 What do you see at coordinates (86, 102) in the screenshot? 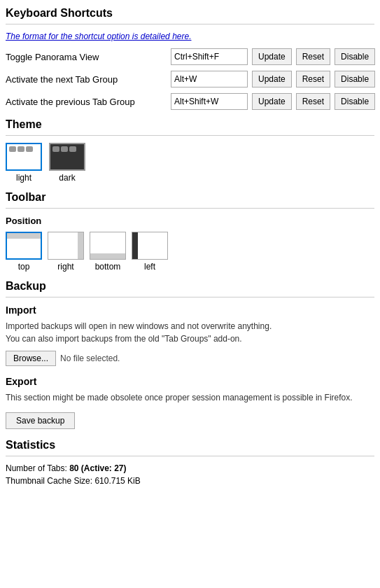
I see `shortcut-label-2: Activate the previous Tab Group` at bounding box center [86, 102].